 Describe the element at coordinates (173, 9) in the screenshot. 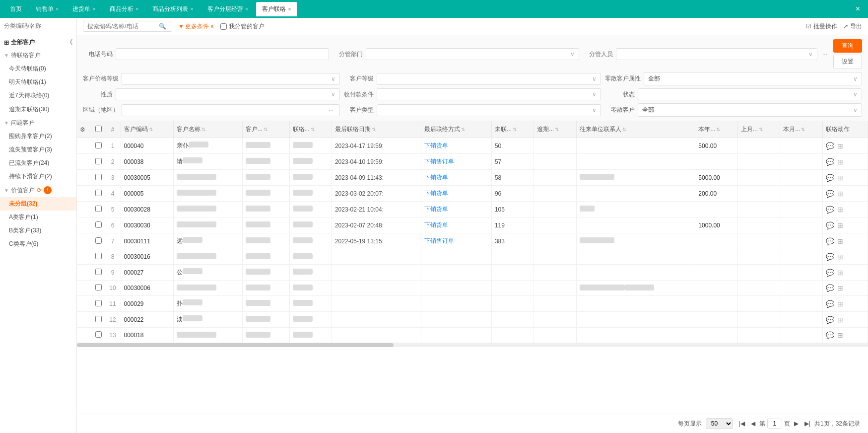

I see `nav-goods-list: 商品分析列表 ×` at that location.